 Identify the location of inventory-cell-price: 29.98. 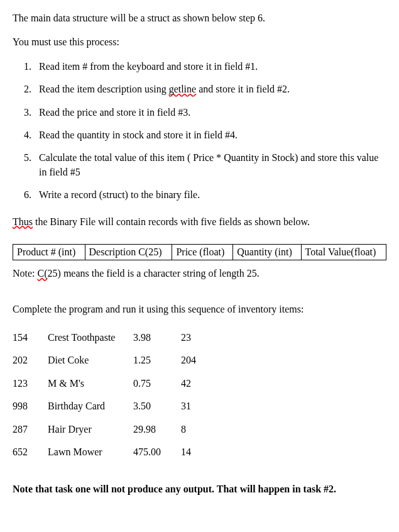
(157, 429).